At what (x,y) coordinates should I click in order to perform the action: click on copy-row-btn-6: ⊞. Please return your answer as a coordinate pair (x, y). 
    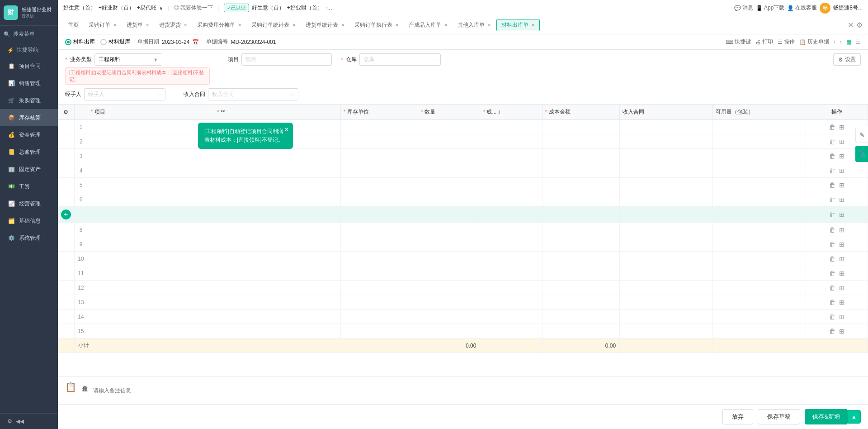
    Looking at the image, I should click on (842, 200).